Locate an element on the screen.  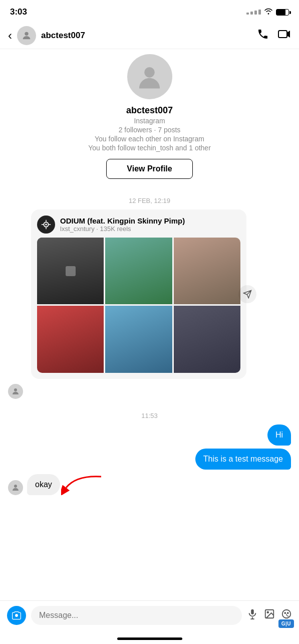
music-grid is located at coordinates (139, 305).